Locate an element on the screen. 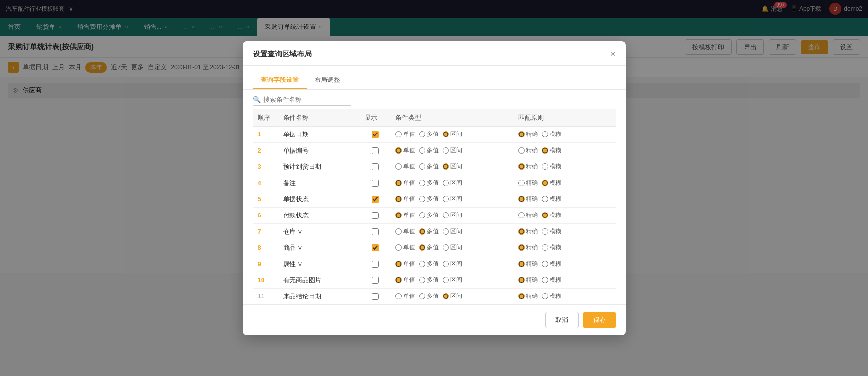 Image resolution: width=868 pixels, height=376 pixels. modal-tab-query-fields: 查询字段设置 is located at coordinates (280, 81).